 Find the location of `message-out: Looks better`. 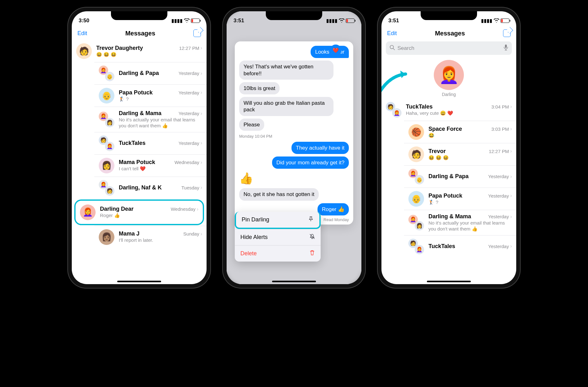

message-out: Looks better is located at coordinates (330, 52).